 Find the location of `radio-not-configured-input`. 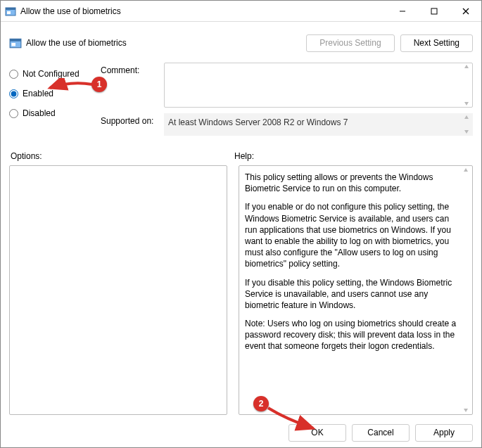

radio-not-configured-input is located at coordinates (14, 75).